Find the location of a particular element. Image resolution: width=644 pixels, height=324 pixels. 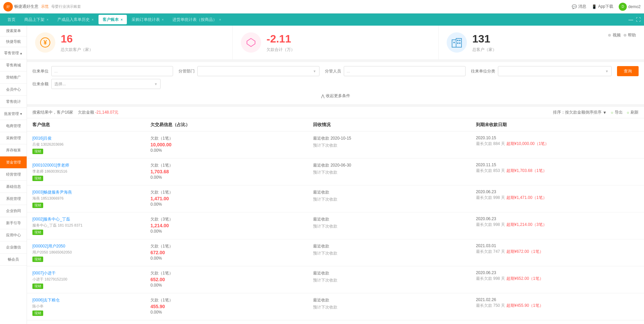

overdue-link-2: 超期¥1,471.00（1笔） is located at coordinates (527, 198).